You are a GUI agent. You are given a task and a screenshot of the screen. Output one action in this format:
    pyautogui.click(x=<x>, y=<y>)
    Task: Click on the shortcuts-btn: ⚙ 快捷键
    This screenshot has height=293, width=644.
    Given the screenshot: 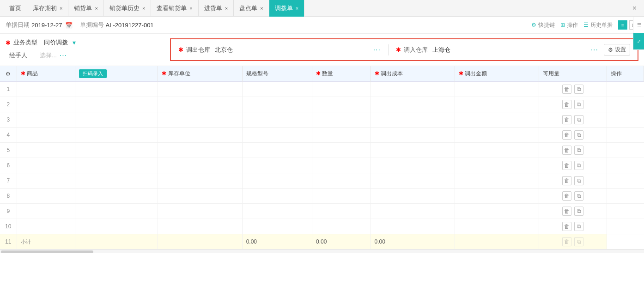 What is the action you would take?
    pyautogui.click(x=543, y=25)
    